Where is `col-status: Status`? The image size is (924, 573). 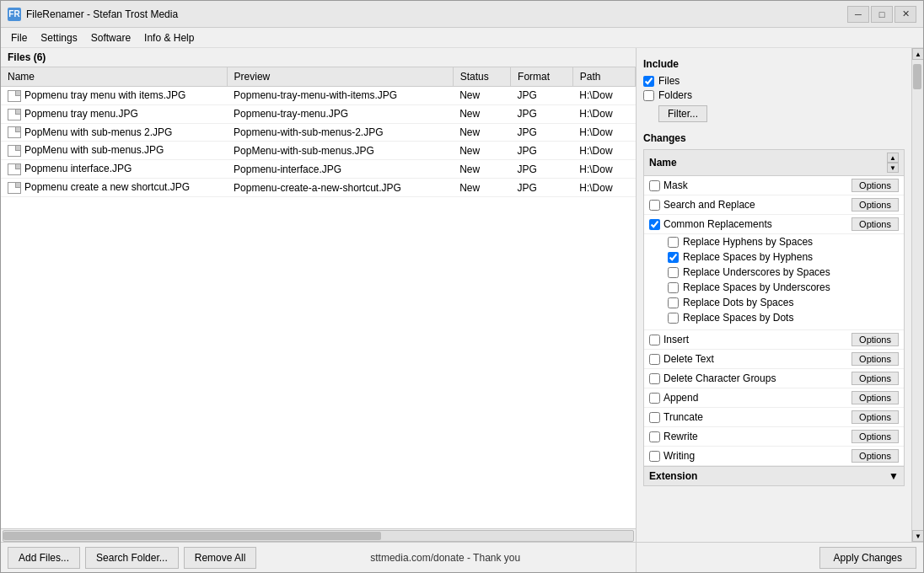 col-status: Status is located at coordinates (481, 78).